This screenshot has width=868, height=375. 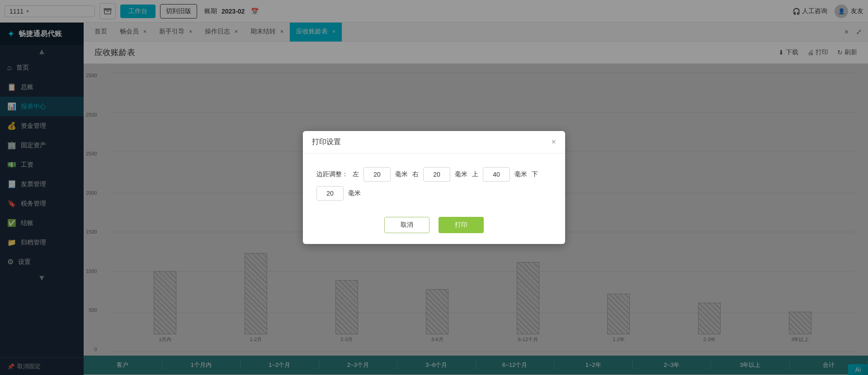 I want to click on top-label: 上, so click(x=475, y=174).